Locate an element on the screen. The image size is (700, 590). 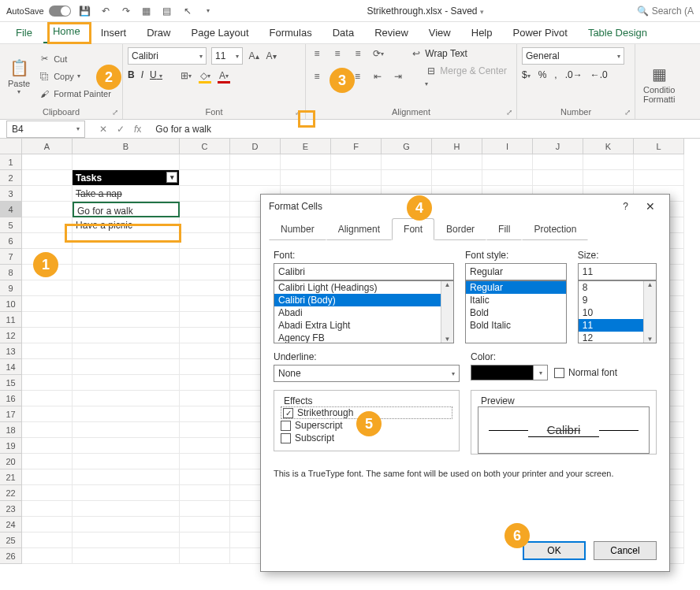
format-painter-button: 🖌Format Painter is located at coordinates (74, 94).